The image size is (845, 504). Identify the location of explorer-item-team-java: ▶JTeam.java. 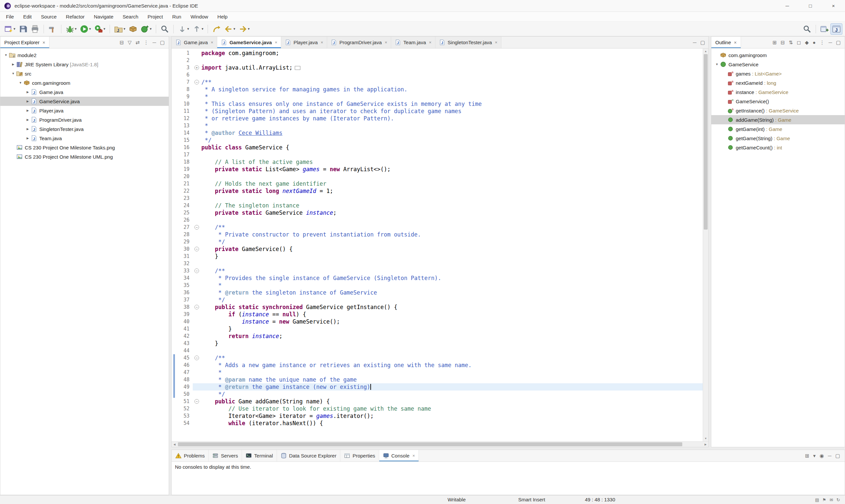
(84, 138).